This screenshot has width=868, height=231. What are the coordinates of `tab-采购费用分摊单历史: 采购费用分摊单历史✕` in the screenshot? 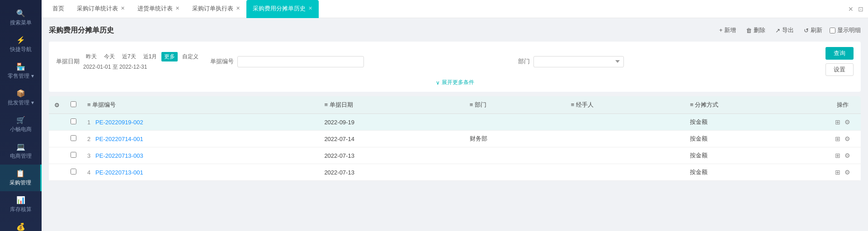 It's located at (283, 9).